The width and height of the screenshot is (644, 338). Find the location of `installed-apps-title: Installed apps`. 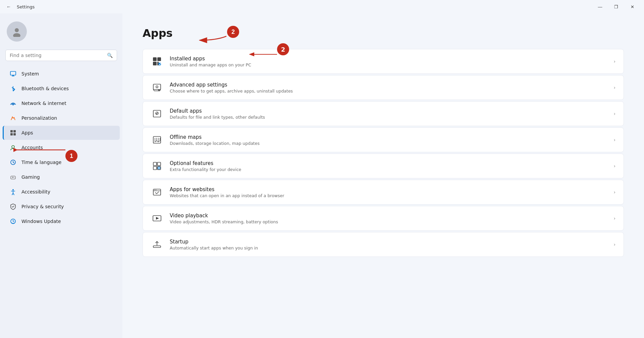

installed-apps-title: Installed apps is located at coordinates (389, 59).